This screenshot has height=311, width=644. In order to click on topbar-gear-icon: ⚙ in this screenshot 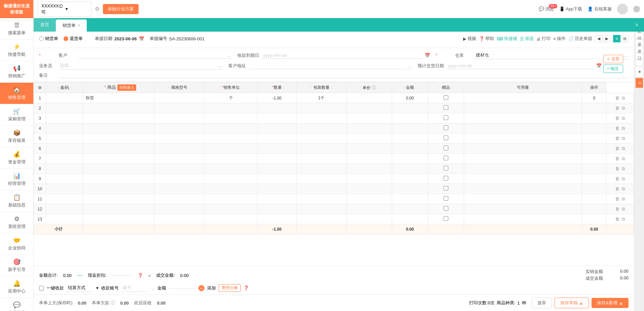, I will do `click(97, 9)`.